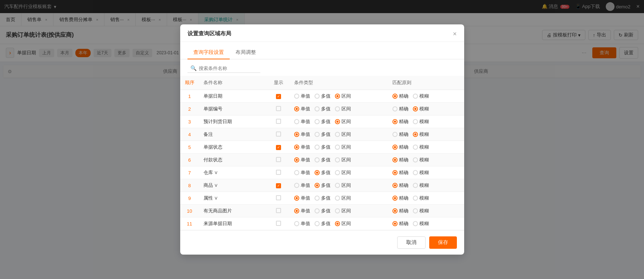  Describe the element at coordinates (322, 53) in the screenshot. I see `dialog: 设置查询区域布局 × 查询字段设置 布局调整 🔍` at that location.